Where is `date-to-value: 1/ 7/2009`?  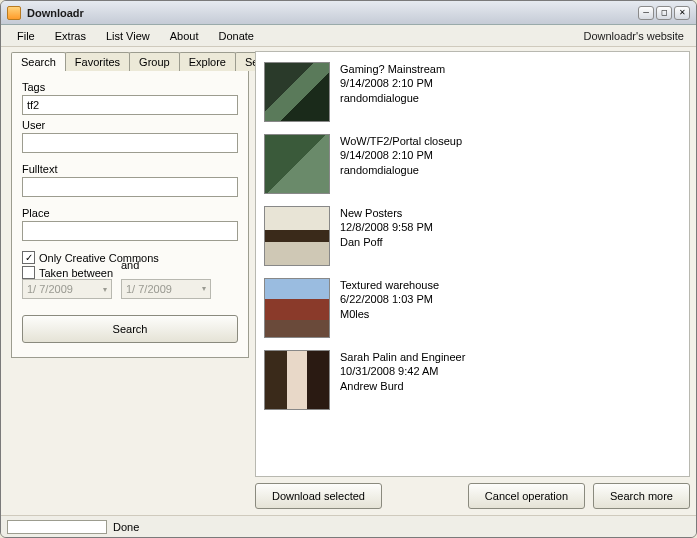 date-to-value: 1/ 7/2009 is located at coordinates (149, 289).